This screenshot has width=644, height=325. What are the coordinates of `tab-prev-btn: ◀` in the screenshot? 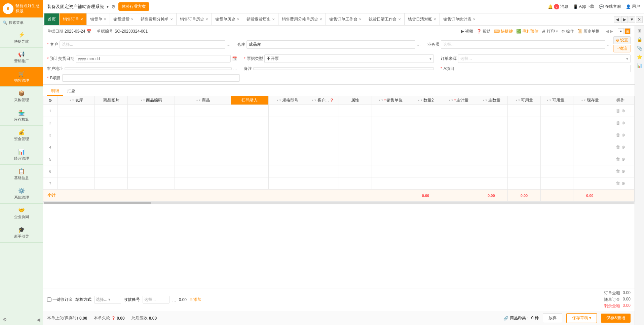 It's located at (617, 19).